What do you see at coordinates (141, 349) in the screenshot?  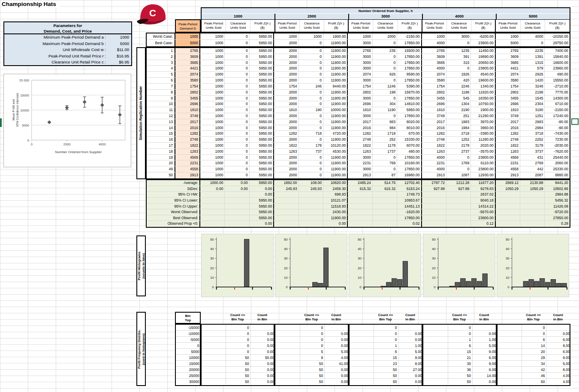 I see `freq-distribs-side-label: Profit Frequency Distribs. (used in hist…` at bounding box center [141, 349].